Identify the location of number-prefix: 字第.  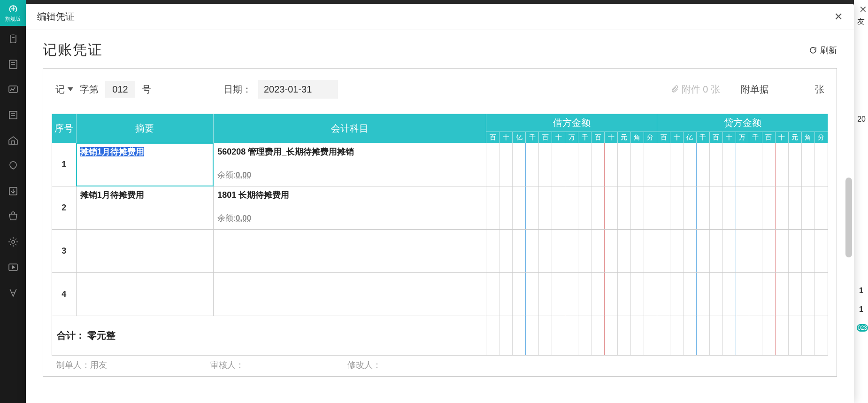
(89, 89).